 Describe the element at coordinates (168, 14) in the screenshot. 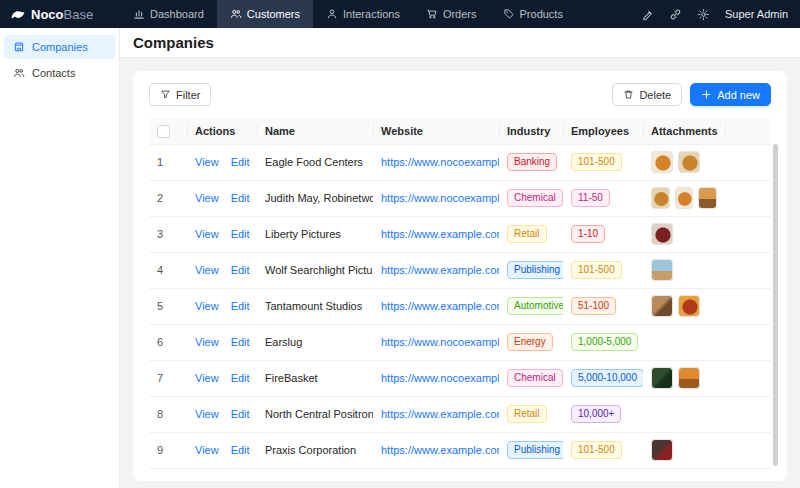

I see `nav-item-dashboard: Dashboard` at that location.